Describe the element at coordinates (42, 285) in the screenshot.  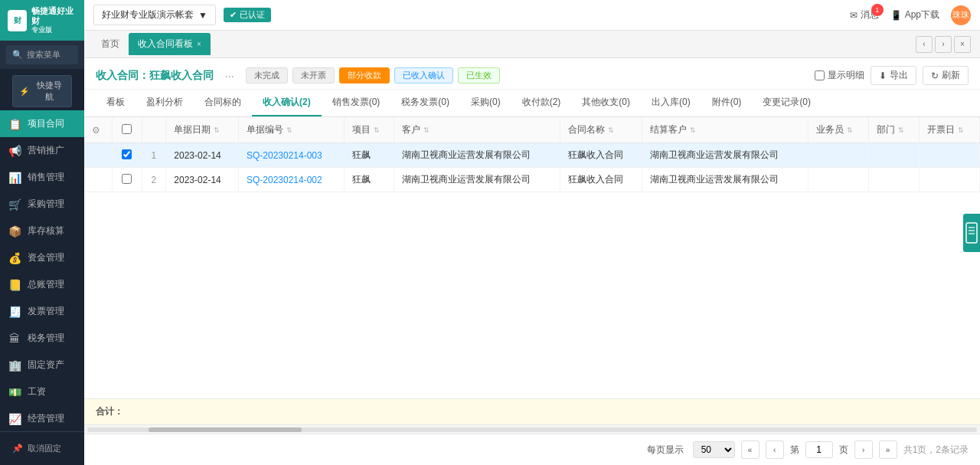
I see `sidebar-item-ledger: 📒 总账管理` at that location.